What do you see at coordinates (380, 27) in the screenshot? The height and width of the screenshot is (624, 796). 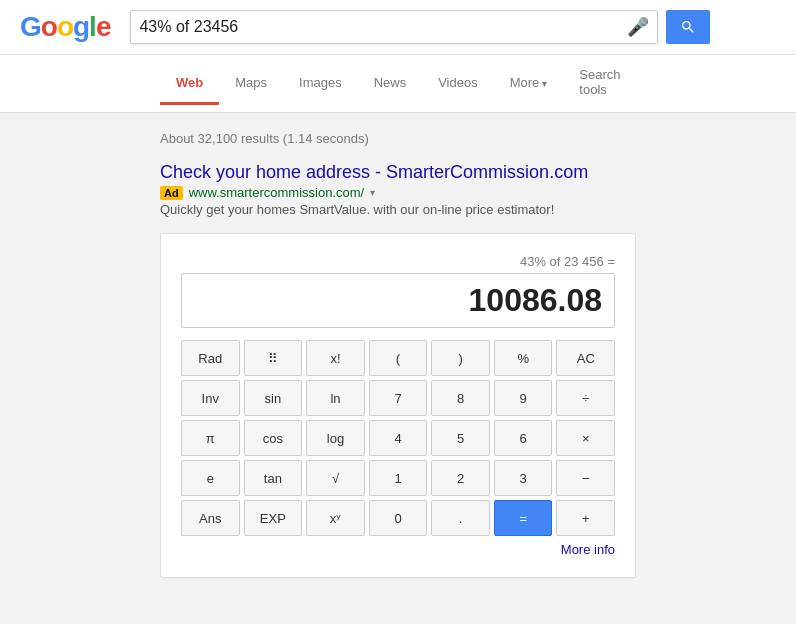 I see `search-input` at bounding box center [380, 27].